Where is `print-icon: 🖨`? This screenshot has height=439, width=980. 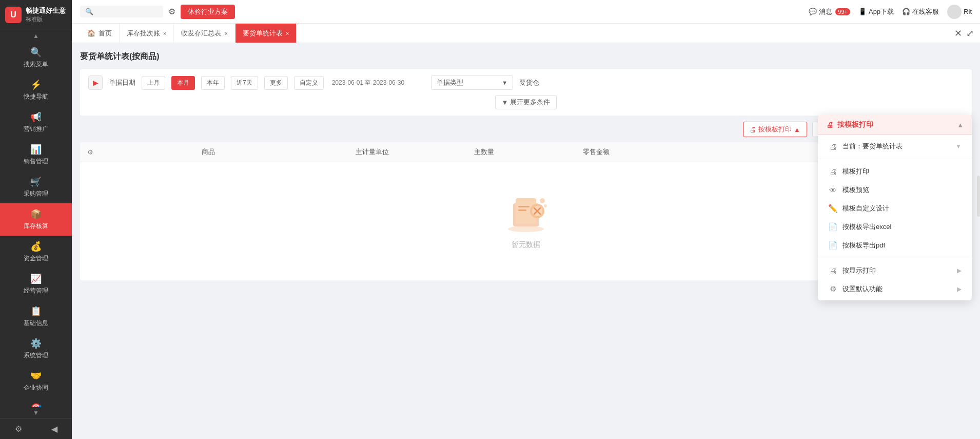 print-icon: 🖨 is located at coordinates (753, 129).